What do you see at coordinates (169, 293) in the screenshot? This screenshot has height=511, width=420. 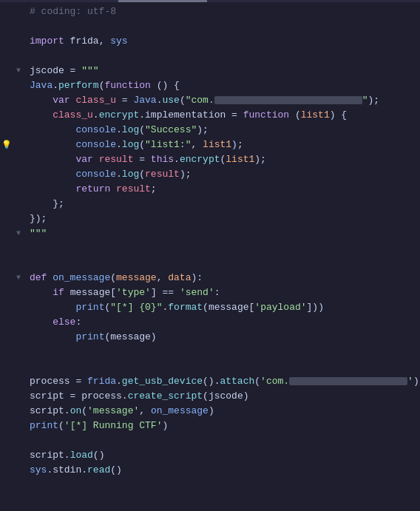 I see `eq20: ==` at bounding box center [169, 293].